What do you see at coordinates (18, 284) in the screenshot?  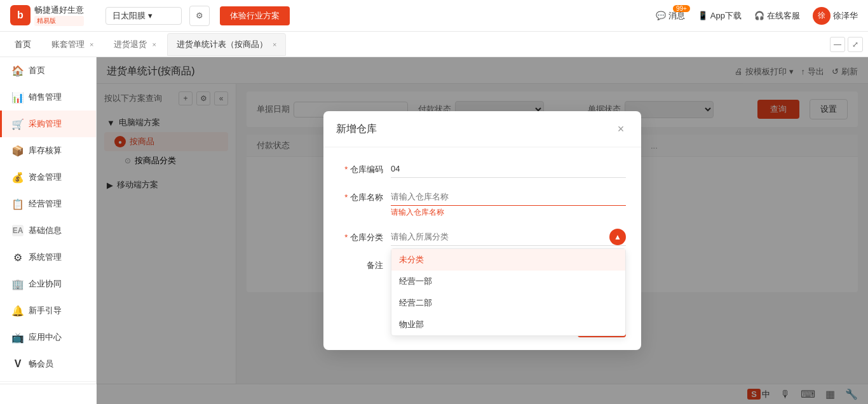 I see `enterprise-icon: 🏢` at bounding box center [18, 284].